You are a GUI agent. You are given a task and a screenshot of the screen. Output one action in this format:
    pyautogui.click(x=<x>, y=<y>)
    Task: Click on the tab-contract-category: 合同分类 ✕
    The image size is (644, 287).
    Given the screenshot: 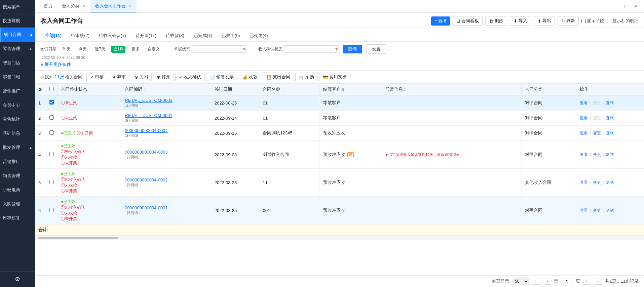 What is the action you would take?
    pyautogui.click(x=74, y=6)
    